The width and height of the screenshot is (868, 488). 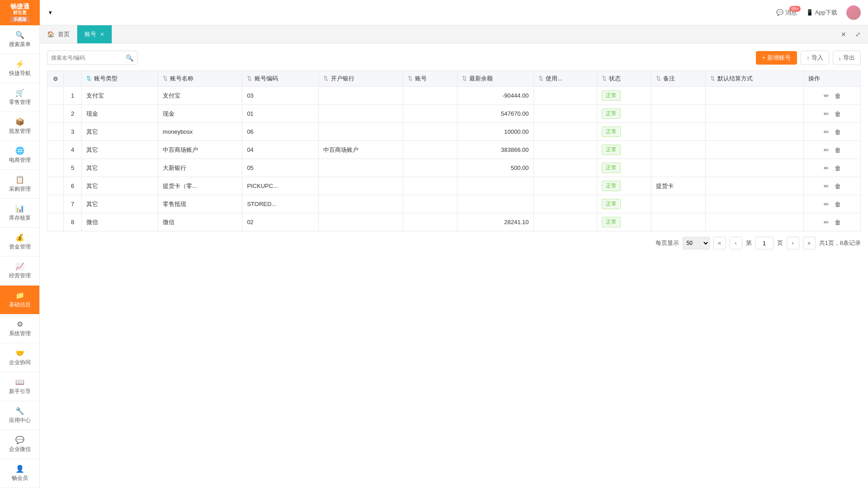 I want to click on th-usage: ⇅ 使用..., so click(x=565, y=79).